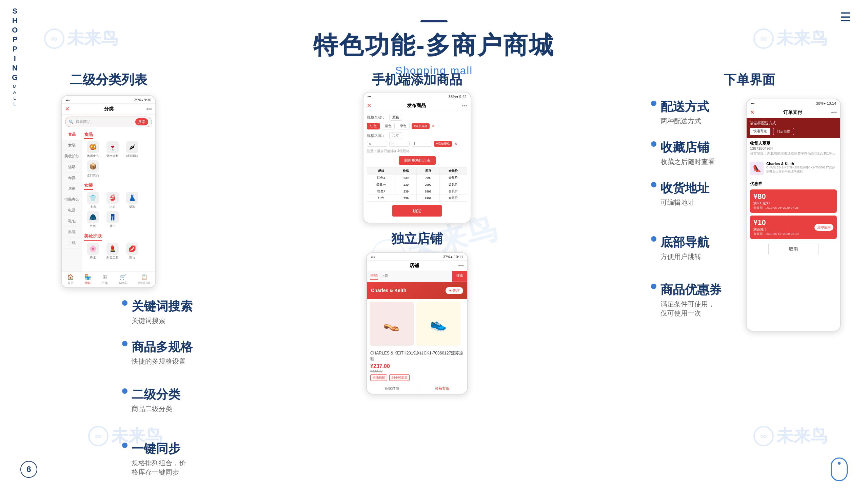 The height and width of the screenshot is (488, 868). I want to click on size-s: s, so click(377, 144).